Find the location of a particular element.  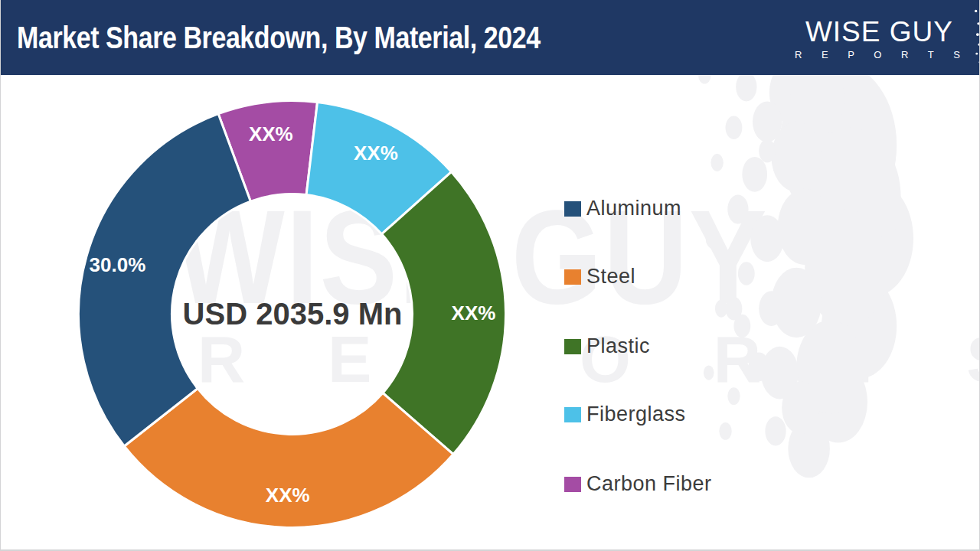

legend-item-aluminum: Aluminum is located at coordinates (623, 208).